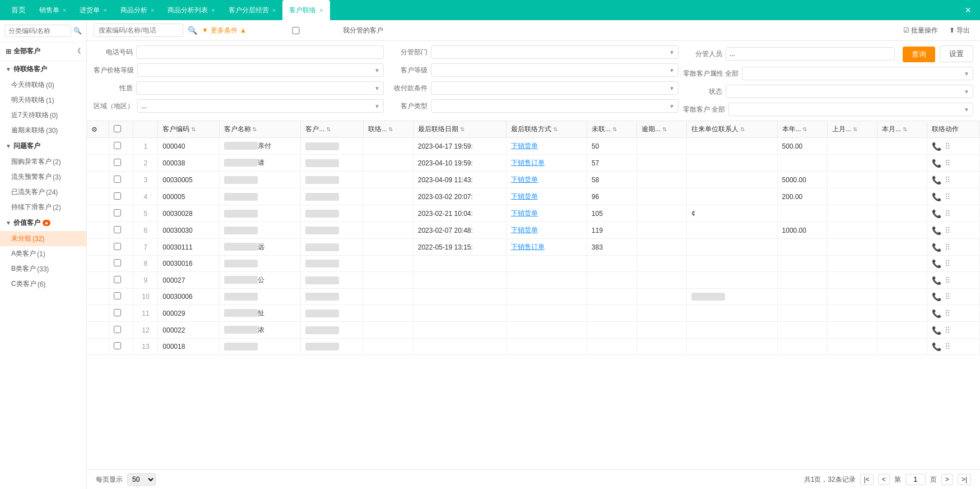 Image resolution: width=980 pixels, height=489 pixels. I want to click on select-all-checkbox, so click(118, 129).